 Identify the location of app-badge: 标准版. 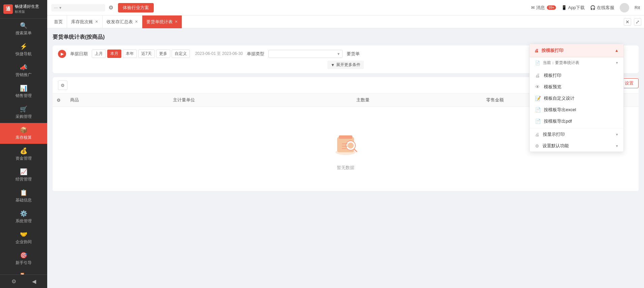
(27, 12).